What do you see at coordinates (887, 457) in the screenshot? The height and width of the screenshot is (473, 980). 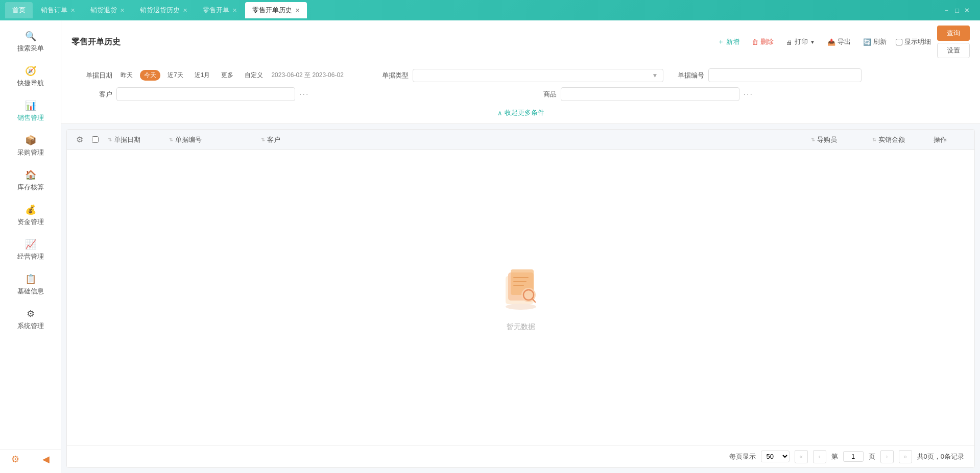 I see `next-page-button: ›` at bounding box center [887, 457].